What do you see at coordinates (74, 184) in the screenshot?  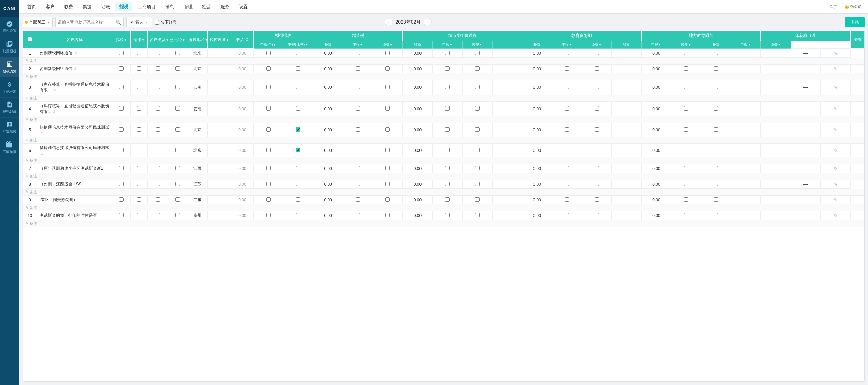 I see `company-name-cell: （勿删）江西股金-LSS` at bounding box center [74, 184].